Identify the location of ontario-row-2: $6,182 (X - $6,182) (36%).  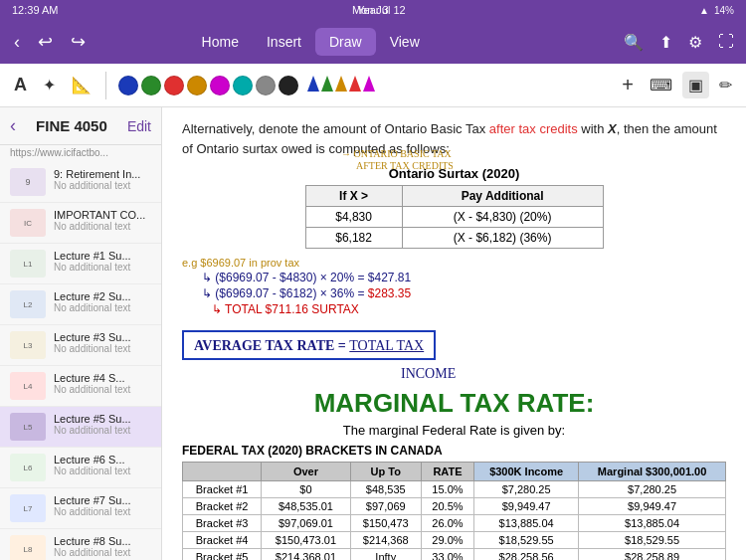
(454, 239).